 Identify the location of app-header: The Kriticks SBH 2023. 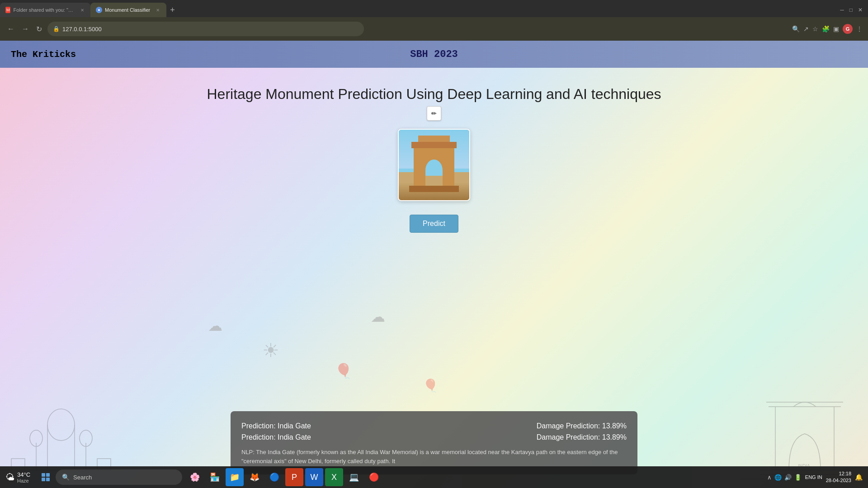
(434, 54).